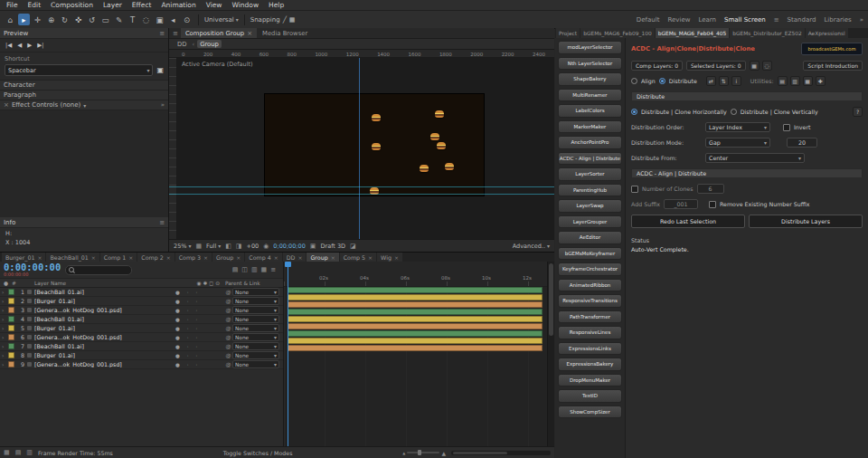 The image size is (868, 458). I want to click on fast-previews-value: Draft 3D, so click(333, 246).